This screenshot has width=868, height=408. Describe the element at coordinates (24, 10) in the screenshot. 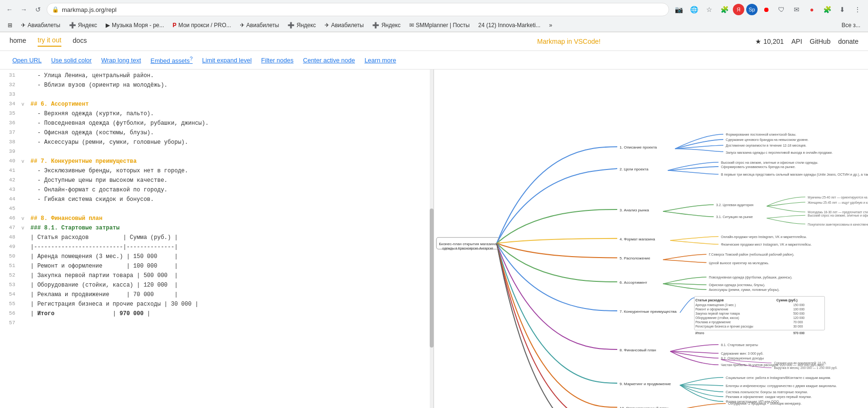

I see `forward-button: →` at that location.